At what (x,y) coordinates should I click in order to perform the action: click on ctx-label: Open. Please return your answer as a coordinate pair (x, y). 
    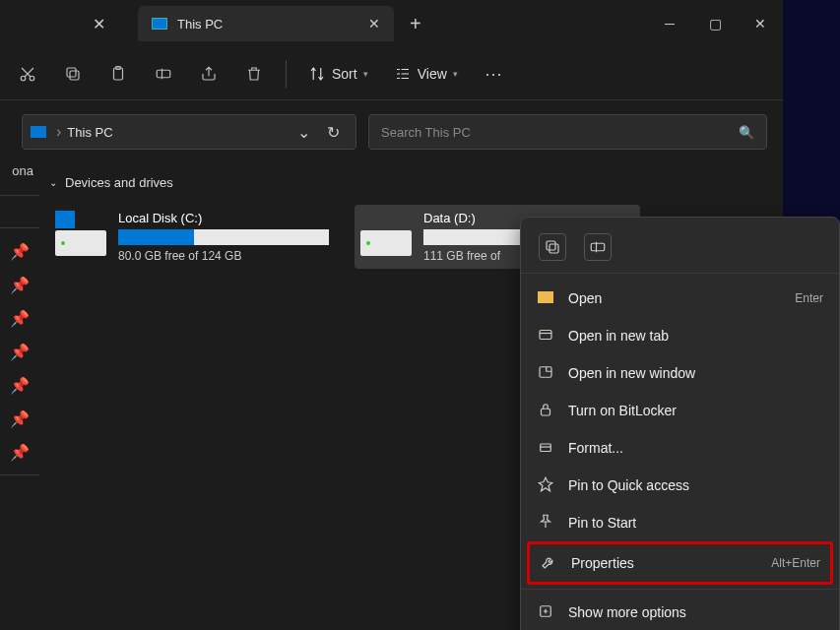
    Looking at the image, I should click on (585, 298).